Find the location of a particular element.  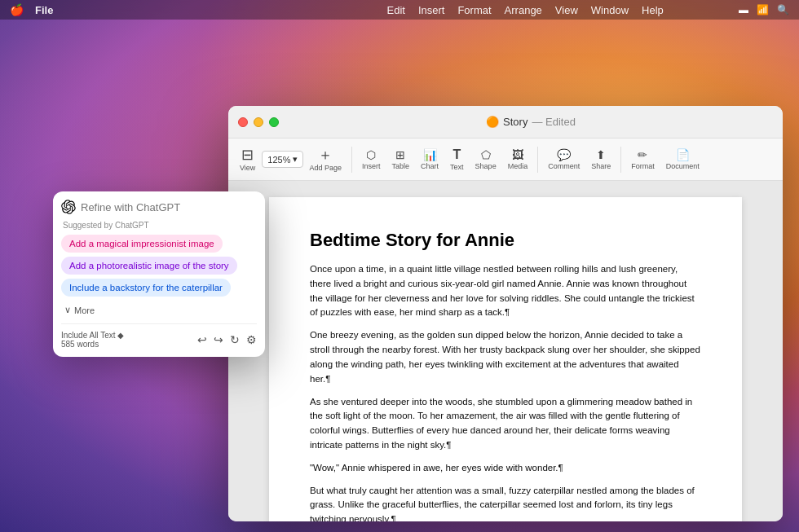

menu-edit: Insert is located at coordinates (432, 10).